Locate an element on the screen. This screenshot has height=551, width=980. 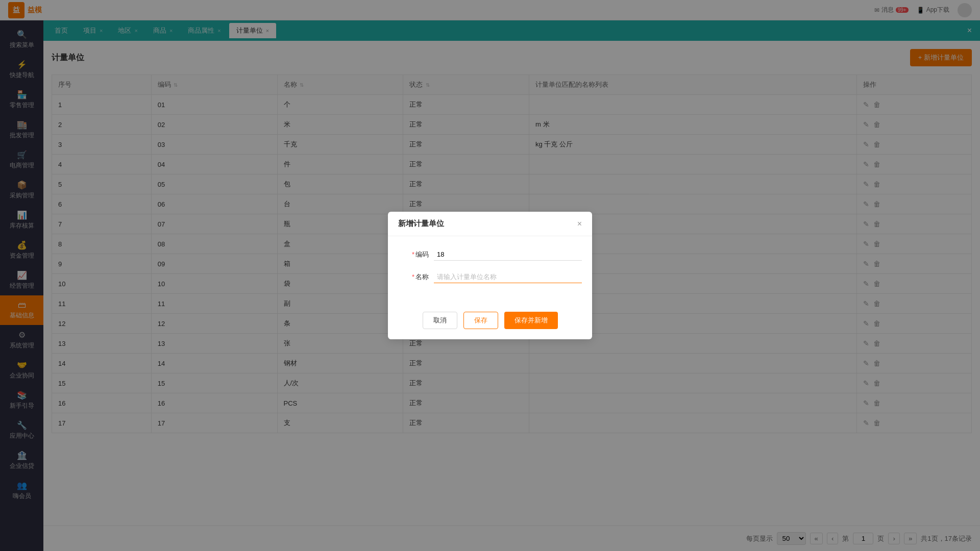
cancel-button: 取消 is located at coordinates (440, 320).